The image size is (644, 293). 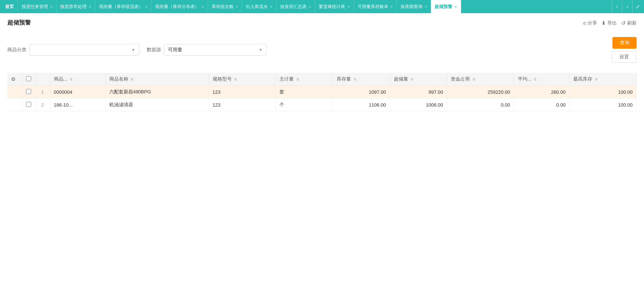 I want to click on datasource-select: 可用量 ▼, so click(x=215, y=50).